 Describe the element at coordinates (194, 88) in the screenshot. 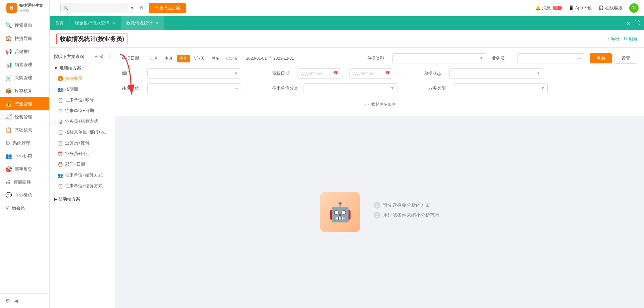

I see `partner-select: ···` at that location.